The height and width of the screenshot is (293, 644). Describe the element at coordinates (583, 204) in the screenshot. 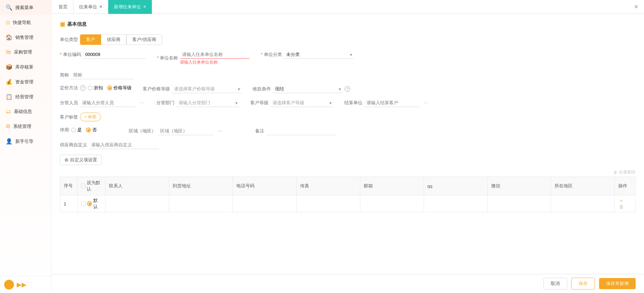

I see `cell-region` at that location.